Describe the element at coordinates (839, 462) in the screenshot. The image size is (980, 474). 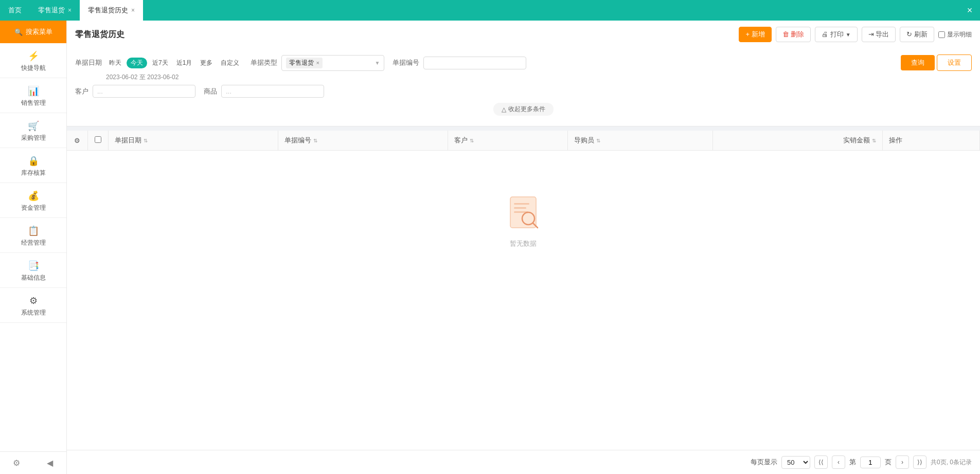
I see `prev-page-btn: ‹` at that location.